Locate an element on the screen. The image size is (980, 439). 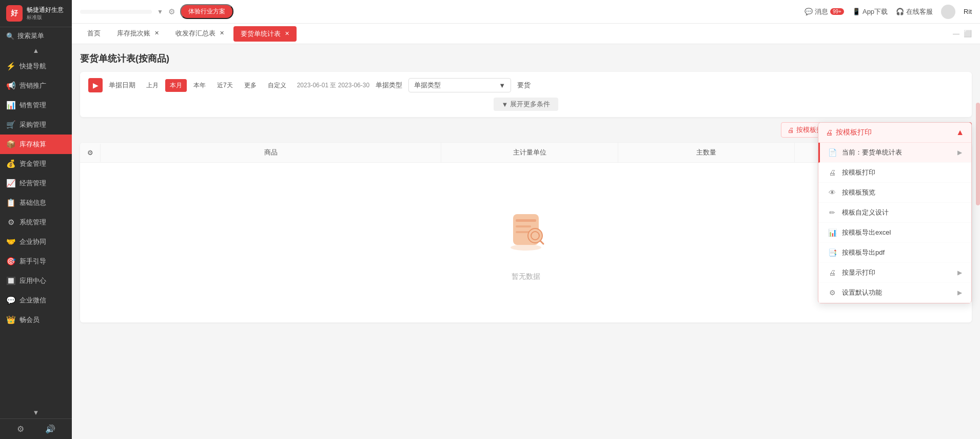
message-badge: 99+ is located at coordinates (837, 11).